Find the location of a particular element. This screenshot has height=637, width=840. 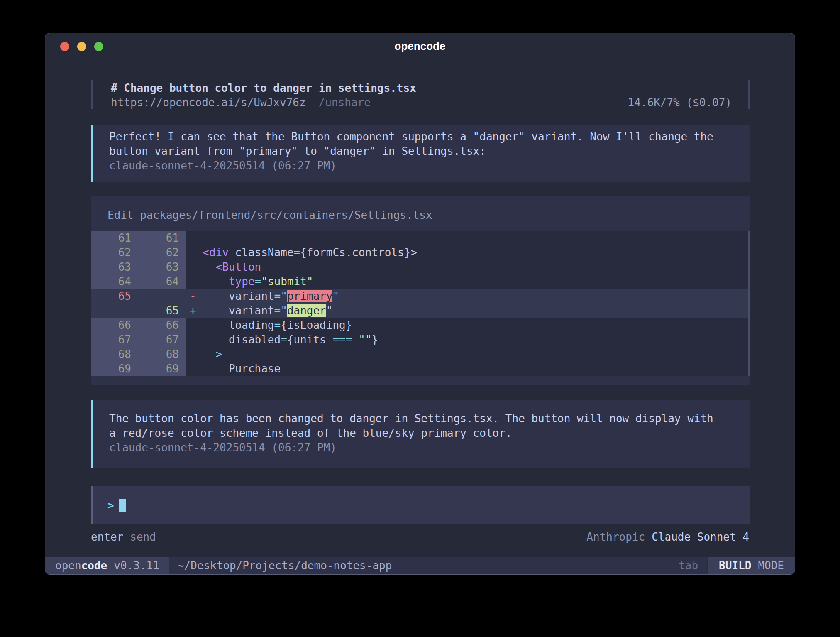

send-action-hint: send is located at coordinates (143, 537).